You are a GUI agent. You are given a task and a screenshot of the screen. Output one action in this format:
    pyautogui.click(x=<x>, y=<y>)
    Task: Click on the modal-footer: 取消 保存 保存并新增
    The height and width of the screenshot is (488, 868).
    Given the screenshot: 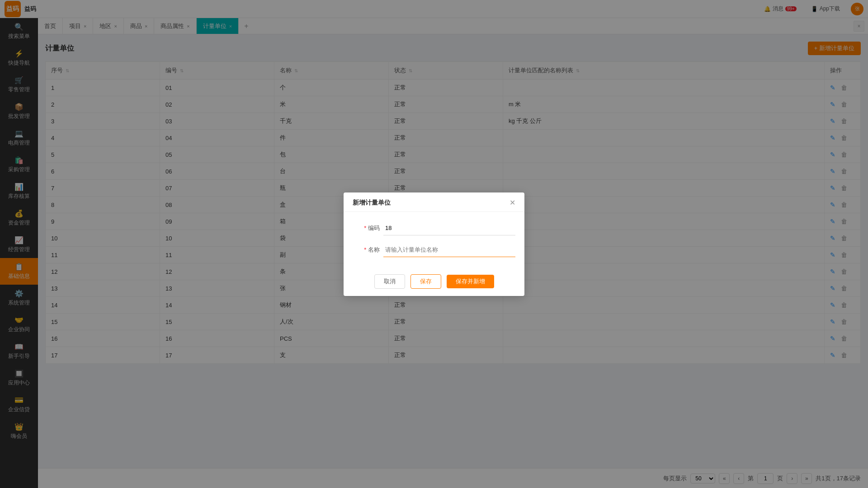 What is the action you would take?
    pyautogui.click(x=434, y=282)
    